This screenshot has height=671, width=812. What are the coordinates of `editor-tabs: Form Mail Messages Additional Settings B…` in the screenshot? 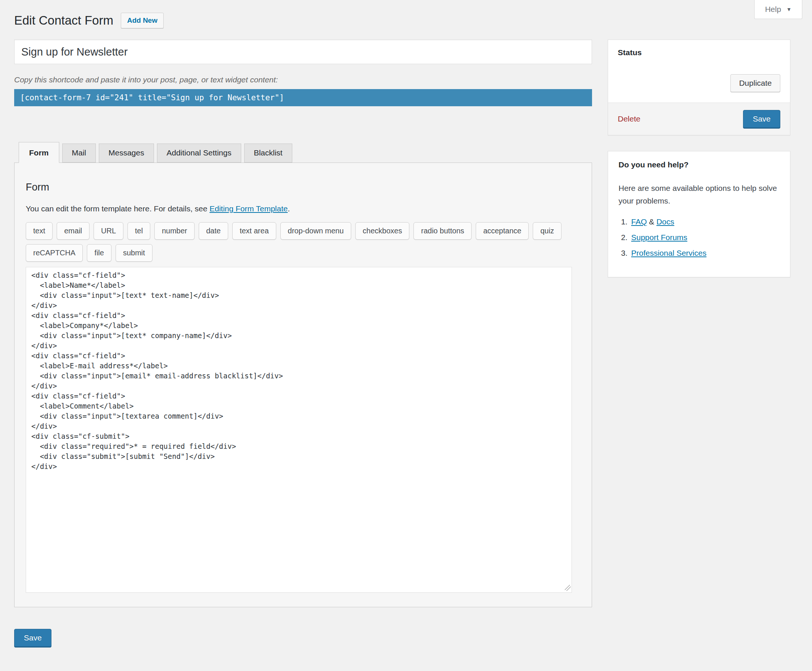 It's located at (303, 152).